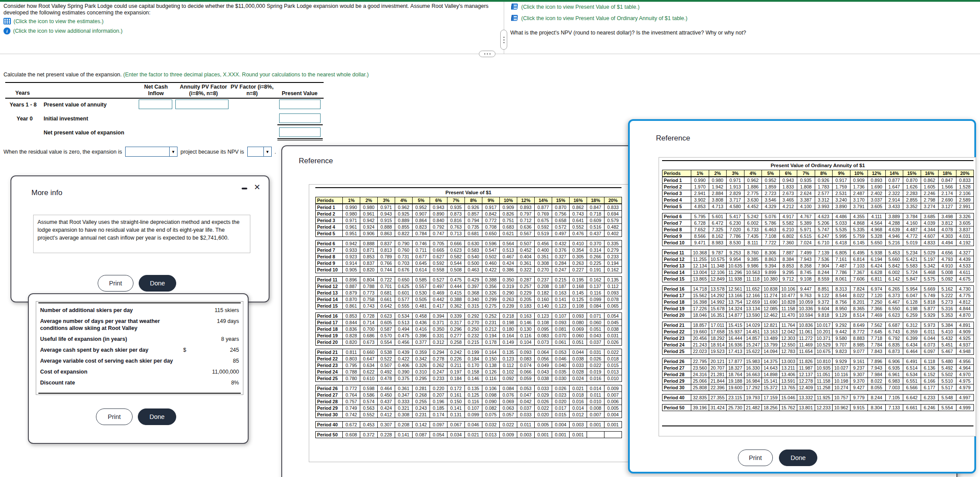 This screenshot has width=980, height=477. I want to click on factor-value-cell: 5.467, so click(947, 352).